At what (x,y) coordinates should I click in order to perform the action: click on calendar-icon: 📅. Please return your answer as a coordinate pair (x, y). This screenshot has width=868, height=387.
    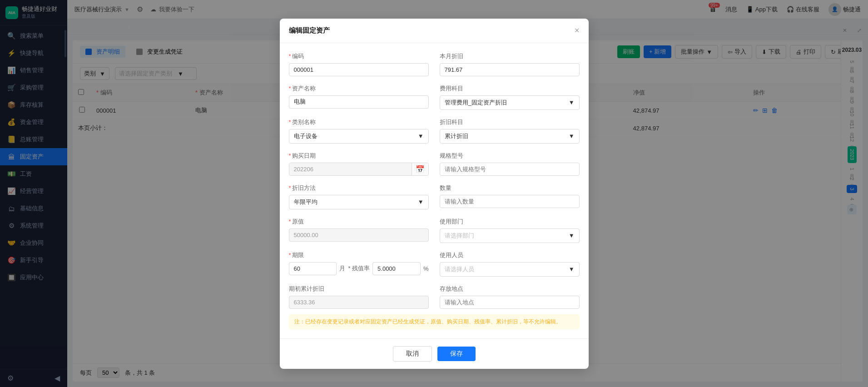
    Looking at the image, I should click on (420, 169).